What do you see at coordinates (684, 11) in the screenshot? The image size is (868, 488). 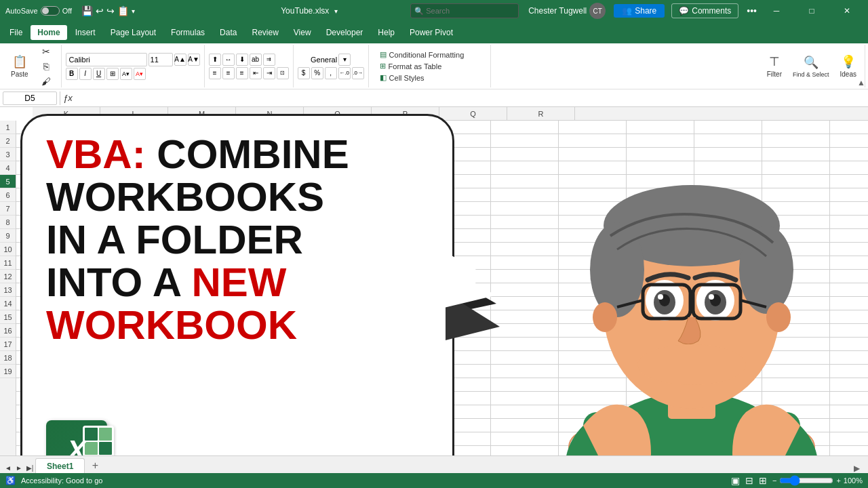 I see `comments-icon: 💬` at bounding box center [684, 11].